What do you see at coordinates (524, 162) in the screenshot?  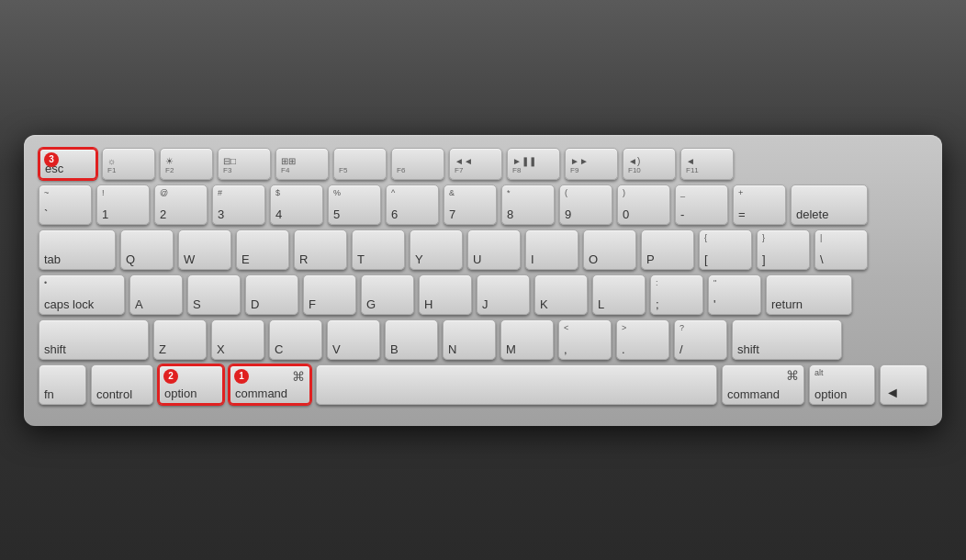 I see `f8-icon: ►❚❚` at bounding box center [524, 162].